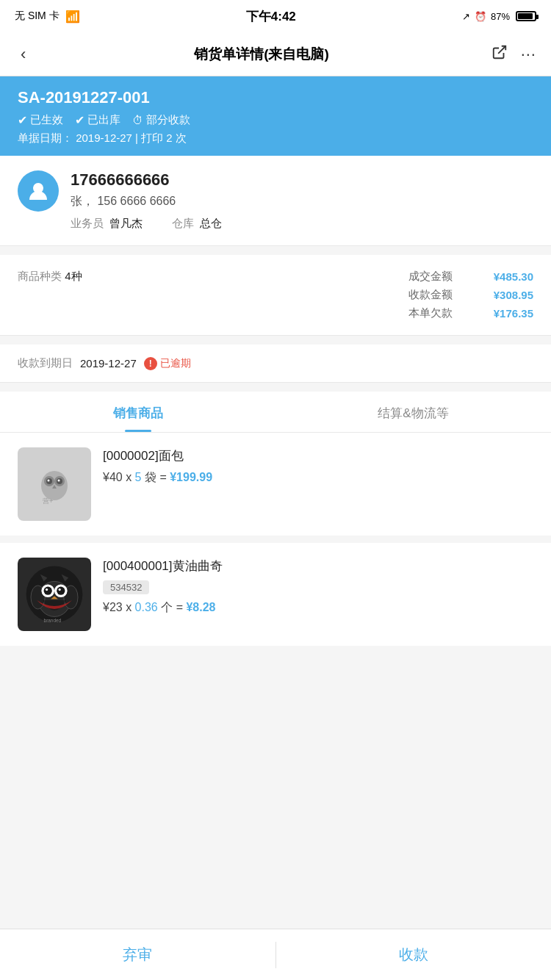 Image resolution: width=551 pixels, height=980 pixels. Describe the element at coordinates (276, 364) in the screenshot. I see `due-date-section: 收款到期日 2019-12-27 ! 已逾期` at that location.